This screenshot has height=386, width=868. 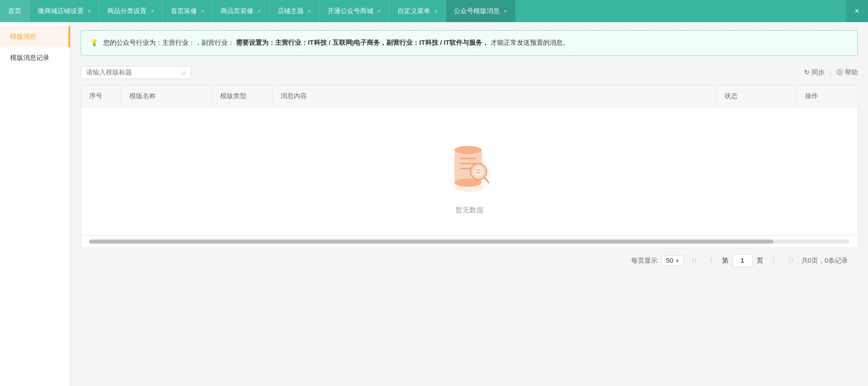 What do you see at coordinates (127, 11) in the screenshot?
I see `nav-tab-category-label: 商品分类设置` at bounding box center [127, 11].